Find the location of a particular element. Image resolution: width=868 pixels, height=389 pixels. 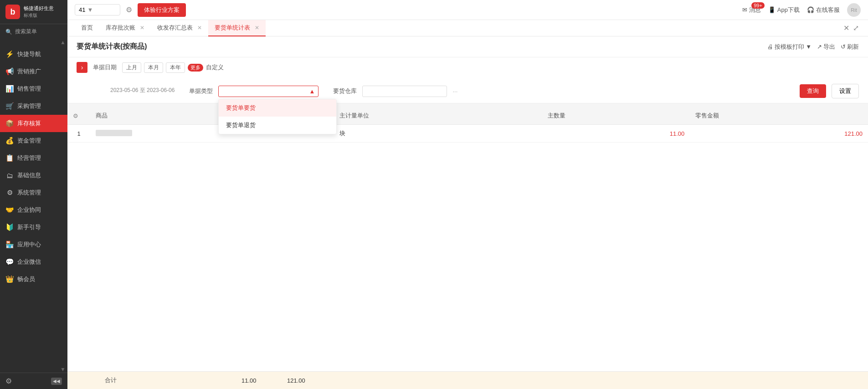

page-actions: 🖨 按模板打印 ▼ ↗ 导出 ↺ 刷新 is located at coordinates (813, 47).